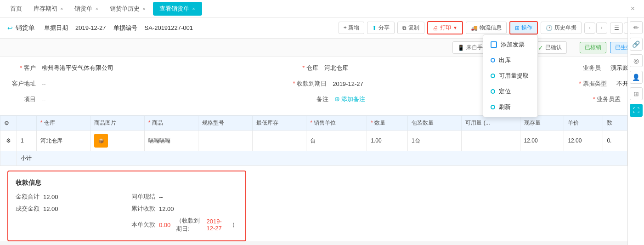 This screenshot has height=245, width=644. Describe the element at coordinates (593, 48) in the screenshot. I see `status-cancelled: 已核销` at that location.